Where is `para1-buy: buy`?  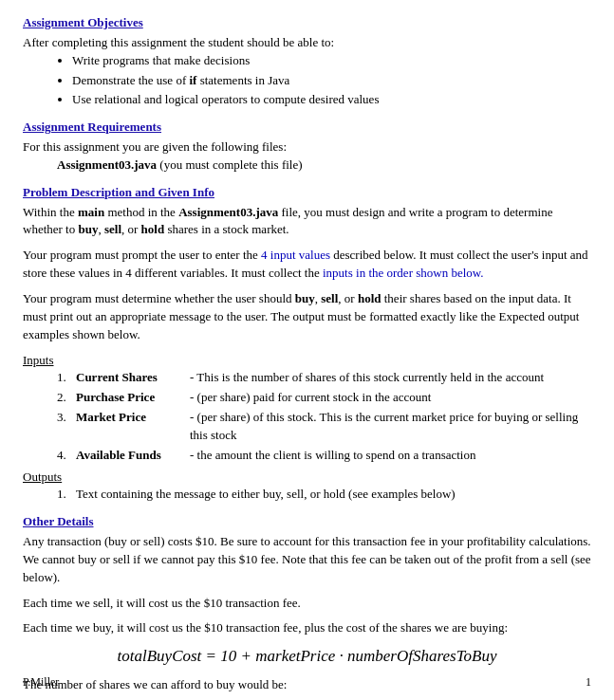
para1-buy: buy is located at coordinates (87, 230).